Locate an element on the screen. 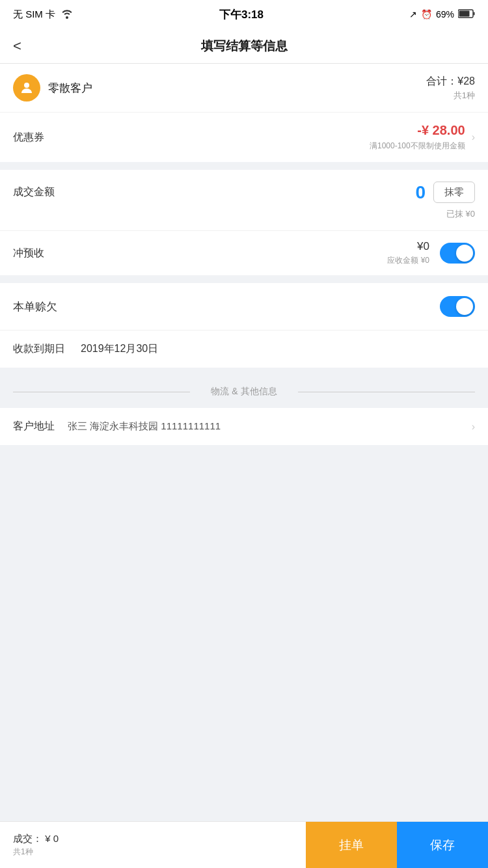  bottom-count: 共1种 is located at coordinates (153, 852).